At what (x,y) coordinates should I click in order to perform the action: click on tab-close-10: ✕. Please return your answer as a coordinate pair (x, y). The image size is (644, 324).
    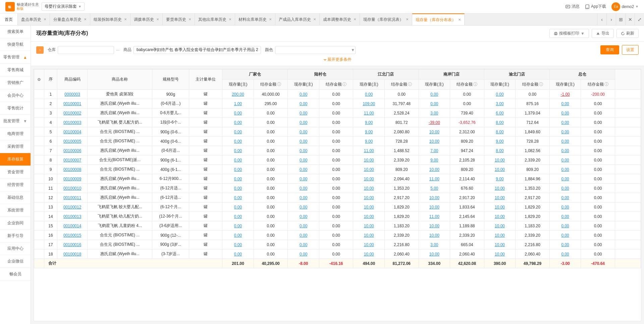
    Looking at the image, I should click on (407, 19).